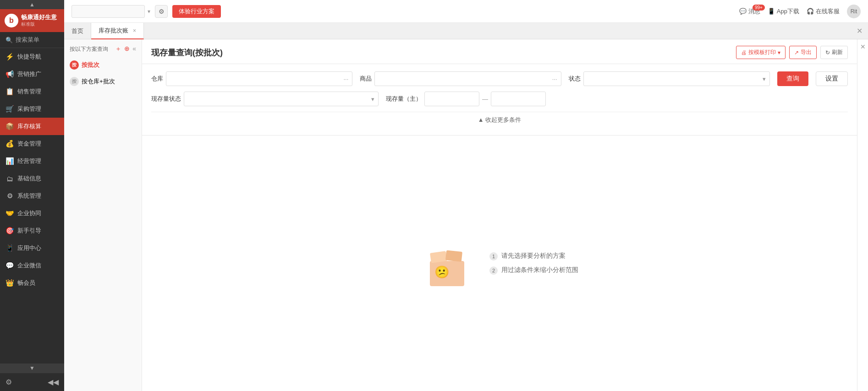 This screenshot has height=391, width=868. I want to click on sidebar-item-label: 应用中心, so click(29, 248).